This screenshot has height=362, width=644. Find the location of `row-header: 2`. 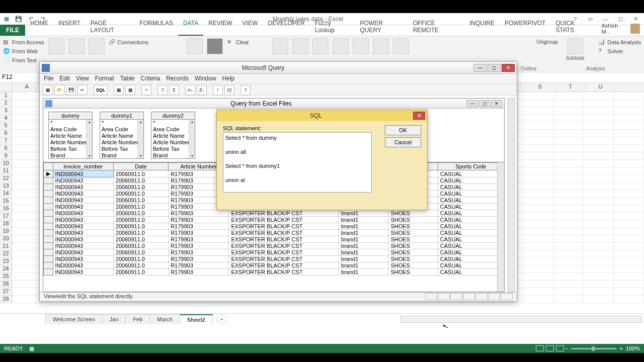

row-header: 2 is located at coordinates (6, 104).